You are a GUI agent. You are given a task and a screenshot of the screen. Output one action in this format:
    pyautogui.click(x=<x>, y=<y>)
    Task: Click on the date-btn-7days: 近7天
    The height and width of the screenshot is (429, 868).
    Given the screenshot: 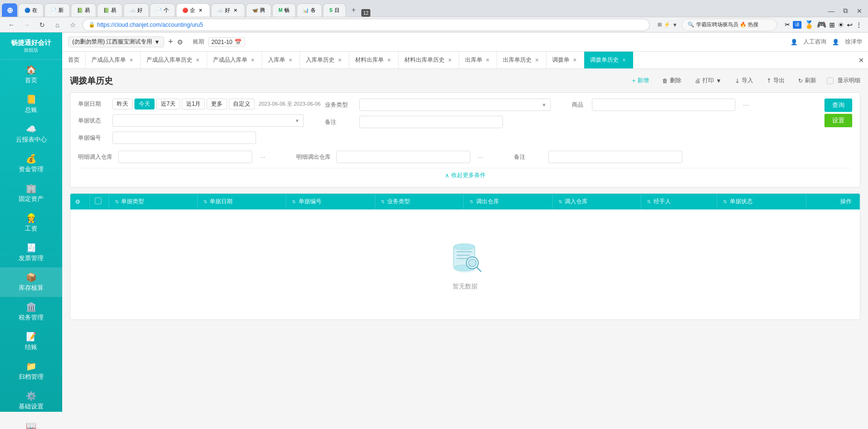 What is the action you would take?
    pyautogui.click(x=168, y=104)
    